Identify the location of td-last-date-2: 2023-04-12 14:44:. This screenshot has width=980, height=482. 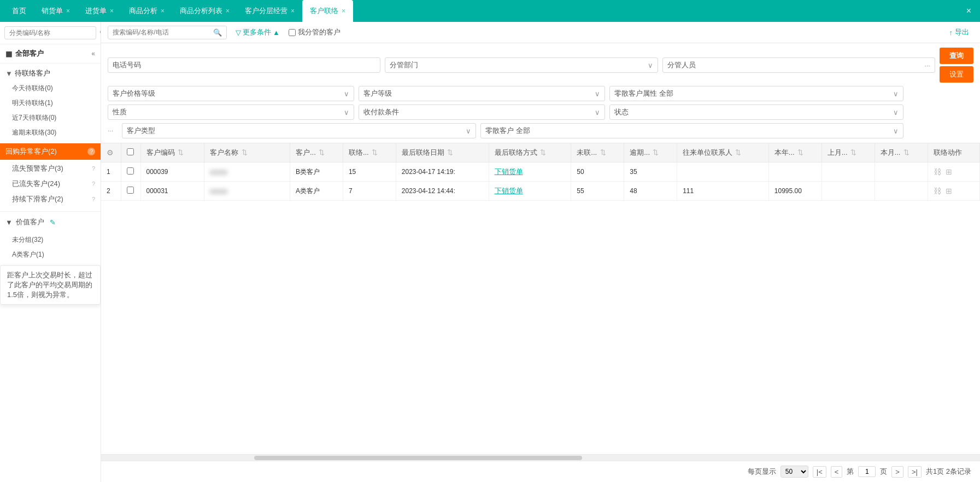
(442, 191).